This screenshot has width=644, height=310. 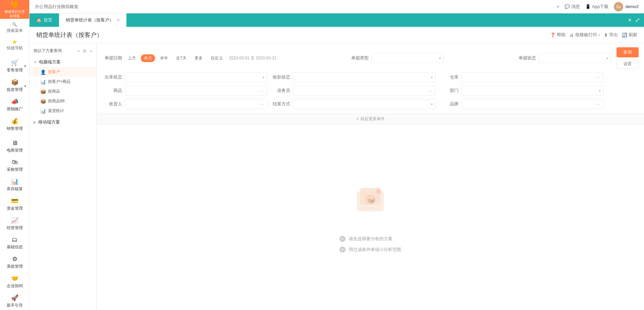 I want to click on sidebar-item-ecommerce: 🖥 电商管理, so click(x=15, y=146).